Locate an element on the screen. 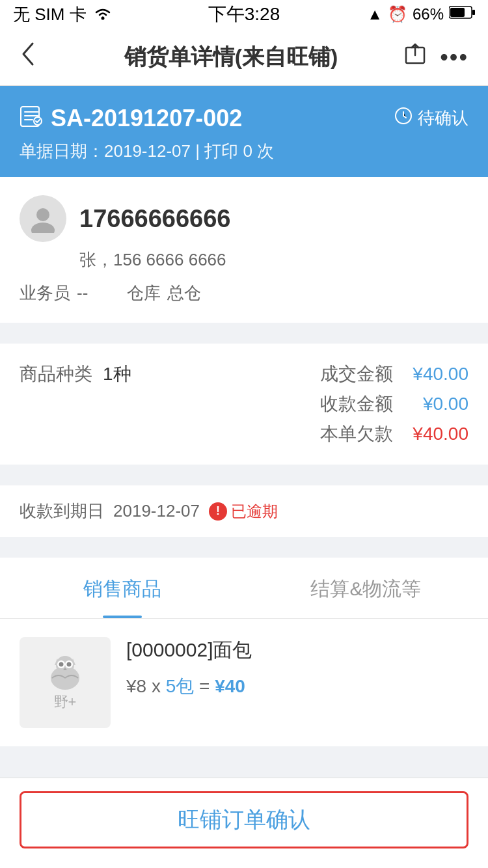 The width and height of the screenshot is (488, 868). alarm-icon: ⏰ is located at coordinates (398, 14).